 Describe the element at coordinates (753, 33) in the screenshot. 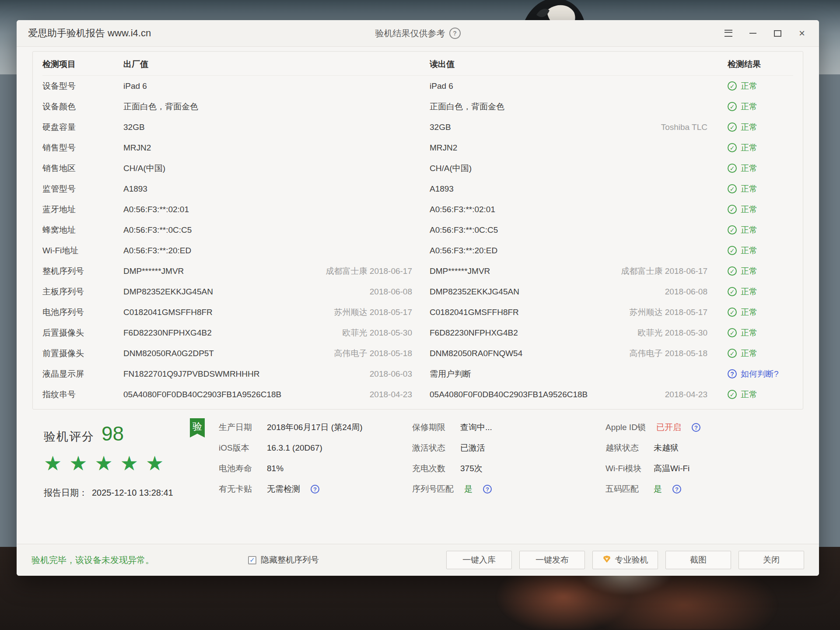

I see `minimize-button` at that location.